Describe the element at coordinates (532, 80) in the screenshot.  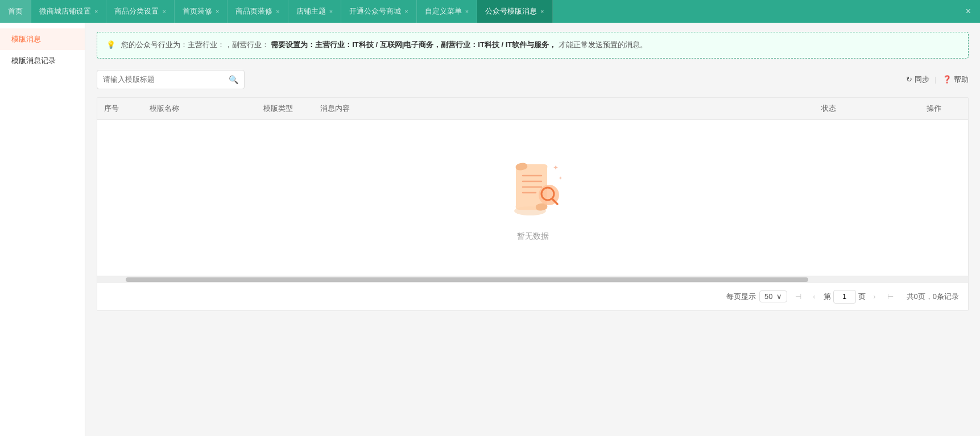
I see `search-bar: 🔍 ↻ 同步 | ❓ 帮助` at that location.